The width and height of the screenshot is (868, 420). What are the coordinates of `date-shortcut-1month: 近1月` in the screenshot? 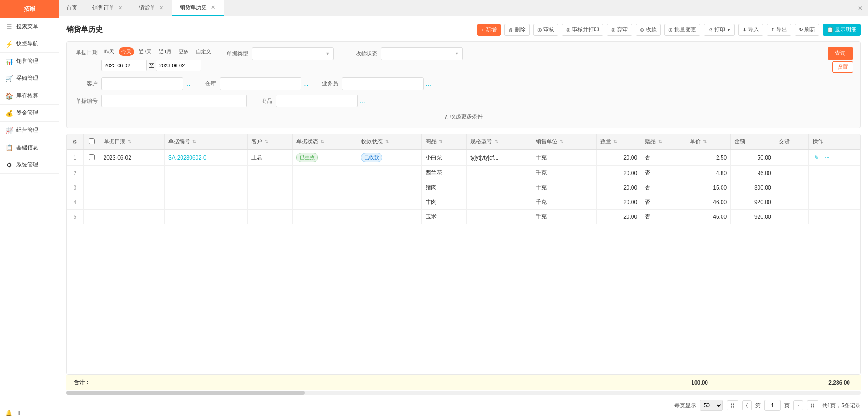 It's located at (165, 52).